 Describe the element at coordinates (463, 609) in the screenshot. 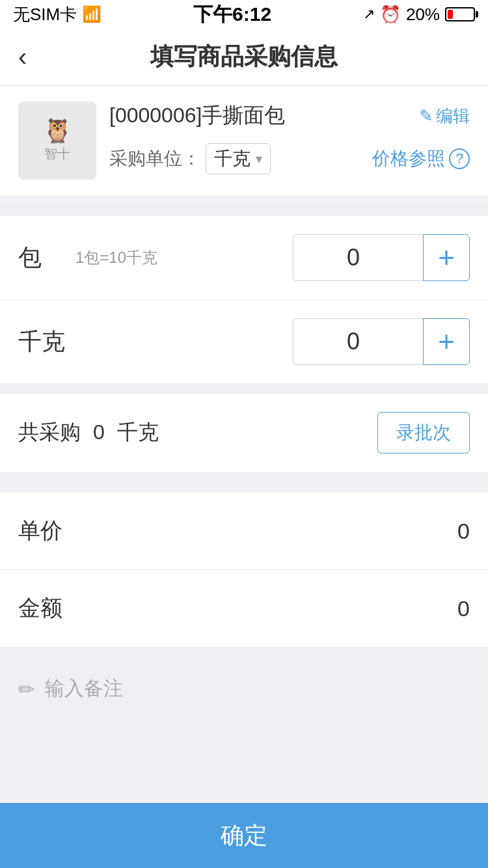

I see `amount-value: 0` at that location.